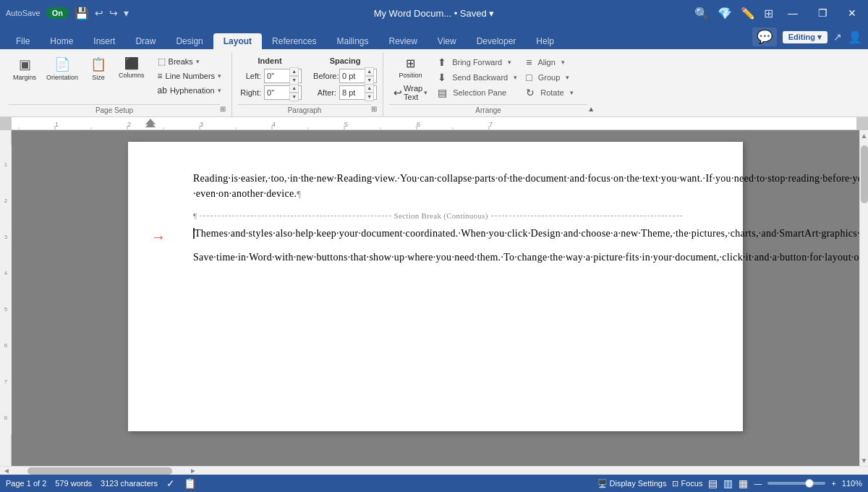 The height and width of the screenshot is (492, 868). I want to click on screen-icon: ⊞, so click(768, 13).